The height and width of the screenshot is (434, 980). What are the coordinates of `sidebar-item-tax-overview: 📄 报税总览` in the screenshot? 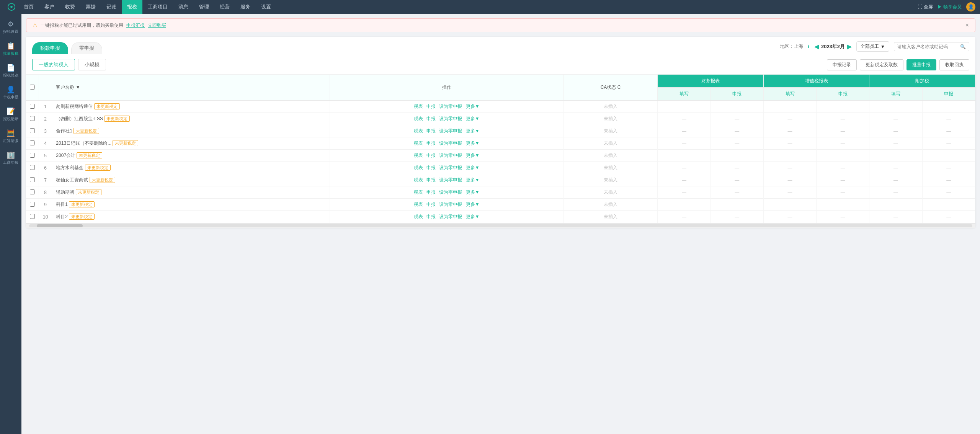 It's located at (11, 70).